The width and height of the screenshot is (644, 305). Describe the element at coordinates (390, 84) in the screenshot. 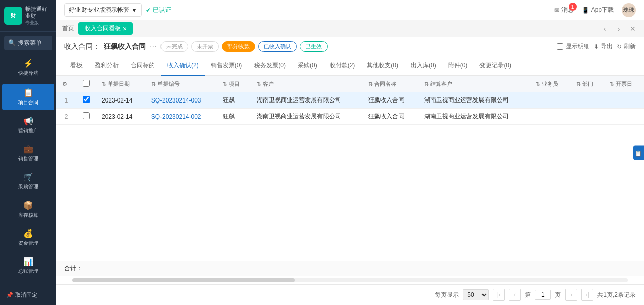

I see `contract-name-column-header: ⇅ 合同名称` at that location.